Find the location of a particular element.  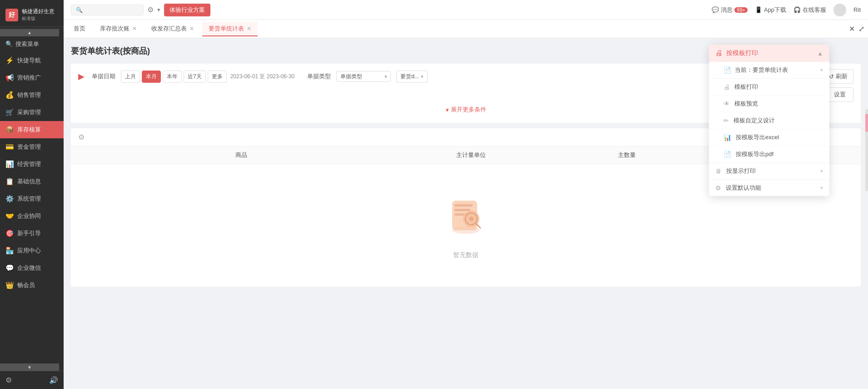

sidebar-item-label: 新手引导 is located at coordinates (29, 233).